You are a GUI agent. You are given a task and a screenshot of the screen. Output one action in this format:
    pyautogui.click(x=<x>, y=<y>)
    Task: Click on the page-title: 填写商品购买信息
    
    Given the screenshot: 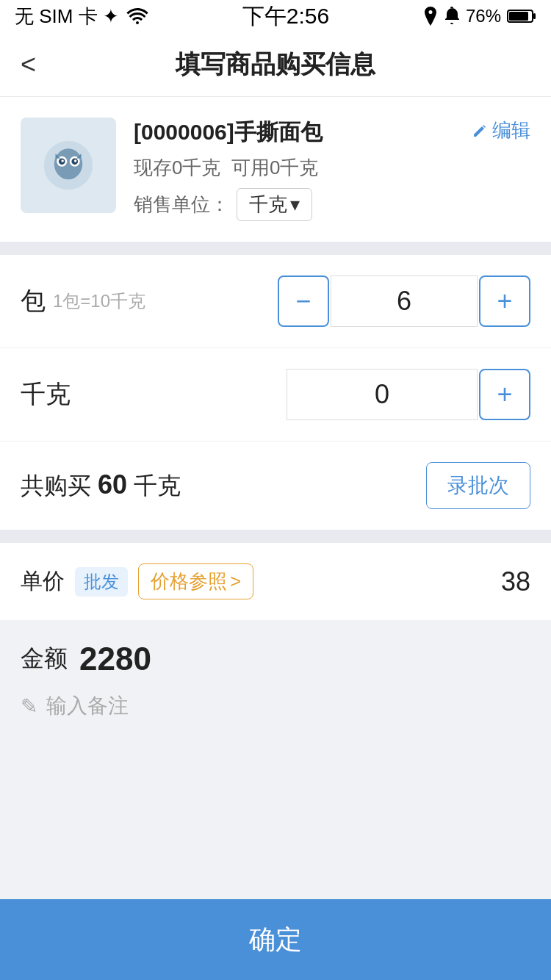 What is the action you would take?
    pyautogui.click(x=276, y=65)
    